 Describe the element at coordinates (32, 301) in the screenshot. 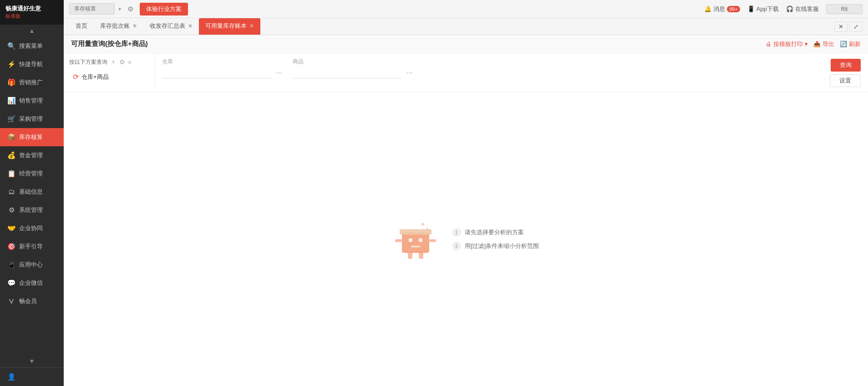

I see `sidebar-item-member: V畅会员` at that location.